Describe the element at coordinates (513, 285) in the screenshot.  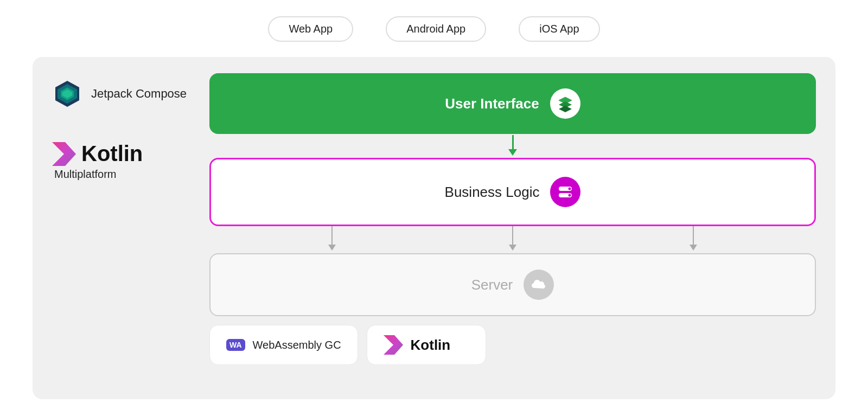
I see `server-block: Server` at that location.